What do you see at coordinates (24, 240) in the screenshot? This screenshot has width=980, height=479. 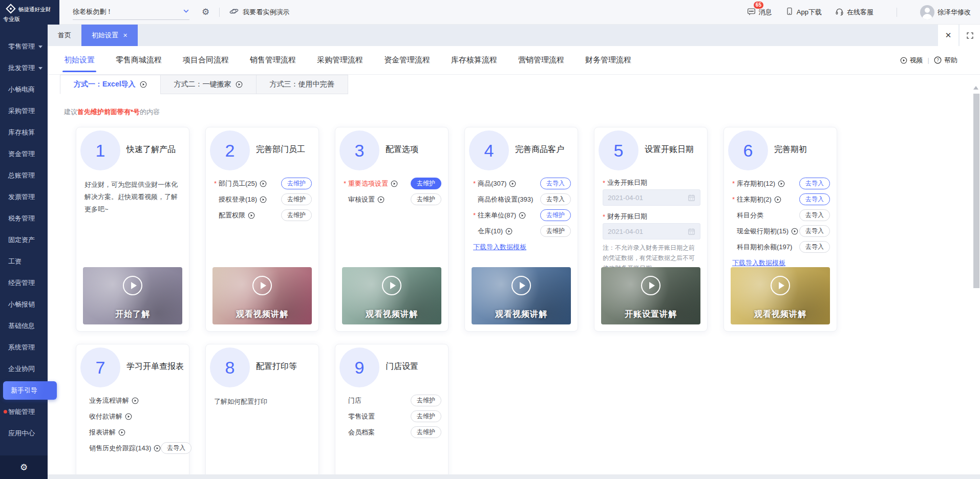 I see `sidebar-item-10: 固定资产` at bounding box center [24, 240].